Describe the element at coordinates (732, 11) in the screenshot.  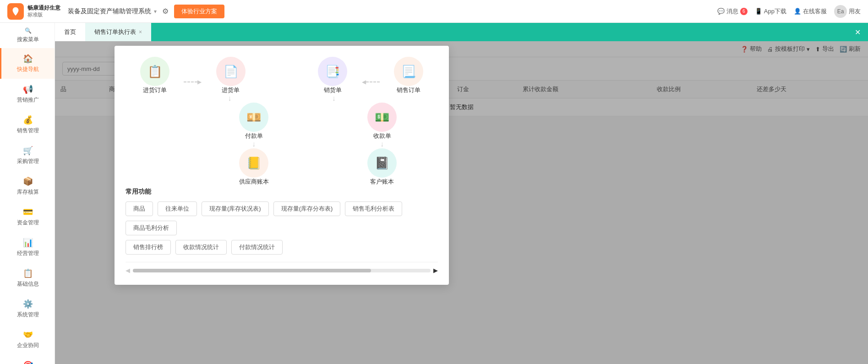
I see `message-button: 💬 消息 6` at that location.